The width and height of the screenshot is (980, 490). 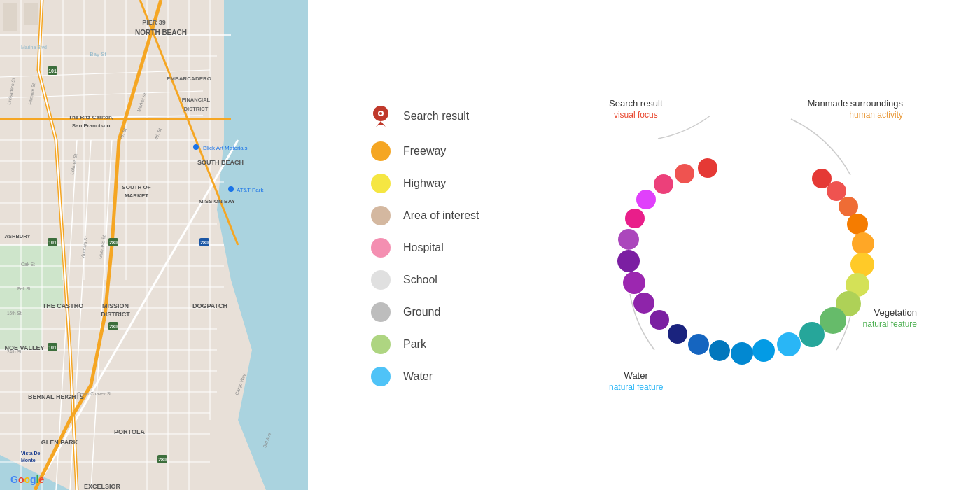 What do you see at coordinates (225, 148) in the screenshot?
I see `svg-text: Blick Art Materials` at bounding box center [225, 148].